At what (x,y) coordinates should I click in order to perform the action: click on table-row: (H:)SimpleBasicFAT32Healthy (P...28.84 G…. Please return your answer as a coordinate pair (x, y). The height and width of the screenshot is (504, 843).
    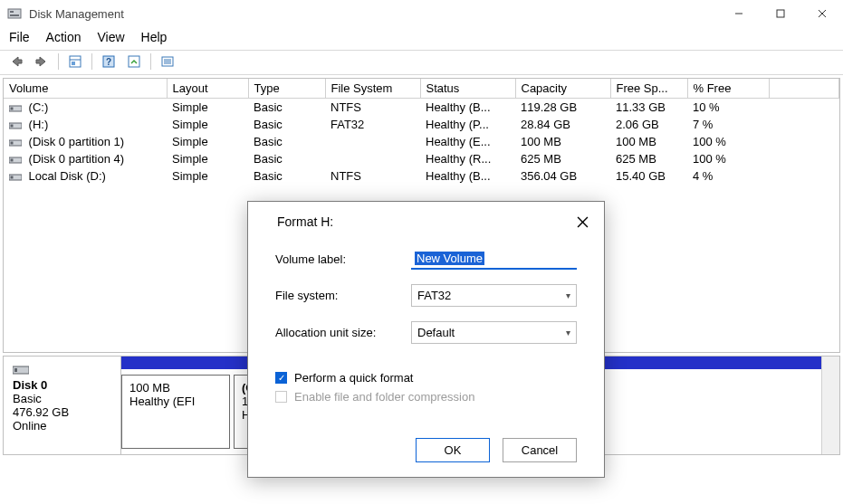
    Looking at the image, I should click on (422, 125).